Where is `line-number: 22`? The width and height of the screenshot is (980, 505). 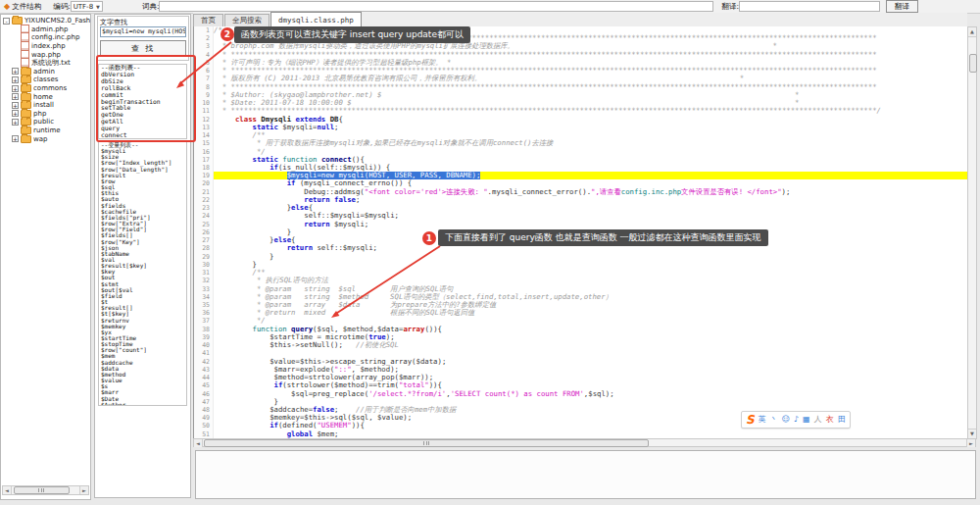
line-number: 22 is located at coordinates (204, 200).